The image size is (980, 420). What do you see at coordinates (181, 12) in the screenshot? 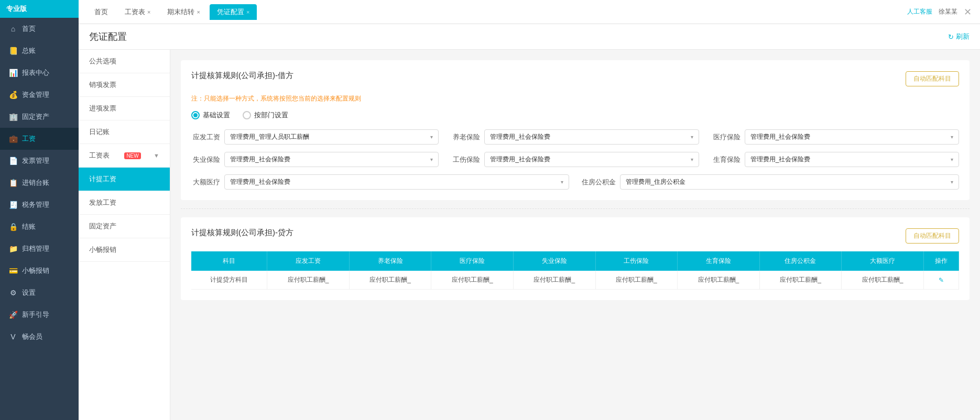
I see `tab-label-period_close: 期末结转` at bounding box center [181, 12].